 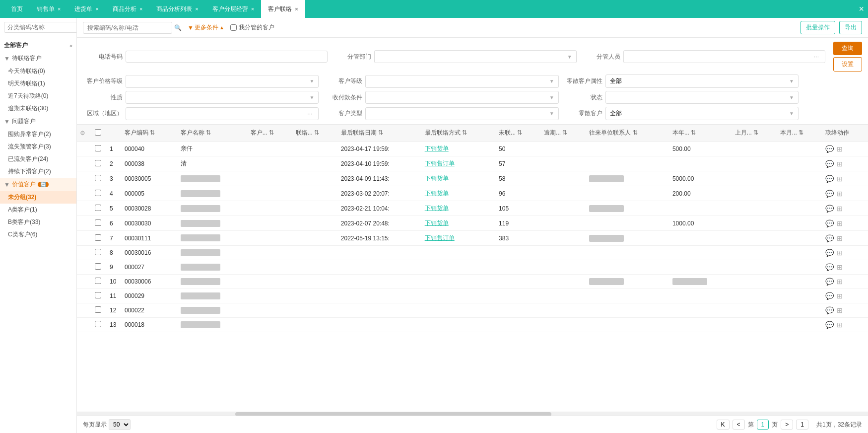 What do you see at coordinates (222, 81) in the screenshot?
I see `select-price-grade: ▼` at bounding box center [222, 81].